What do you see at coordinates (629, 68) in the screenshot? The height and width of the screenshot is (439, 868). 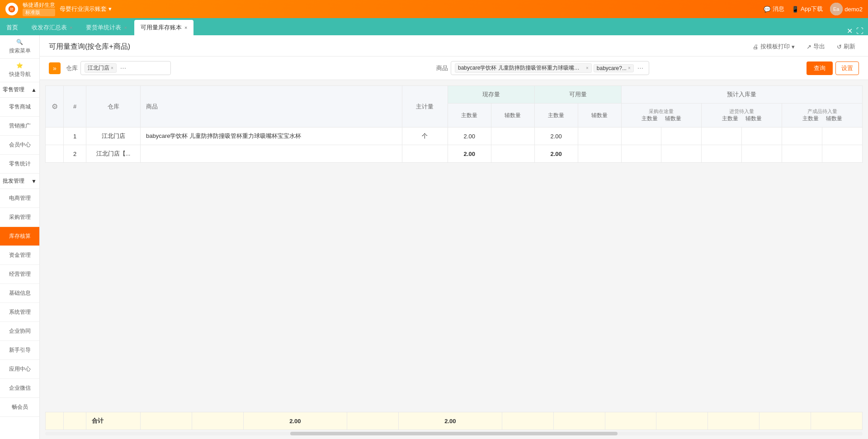 I see `remove-product-tag-2: ×` at bounding box center [629, 68].